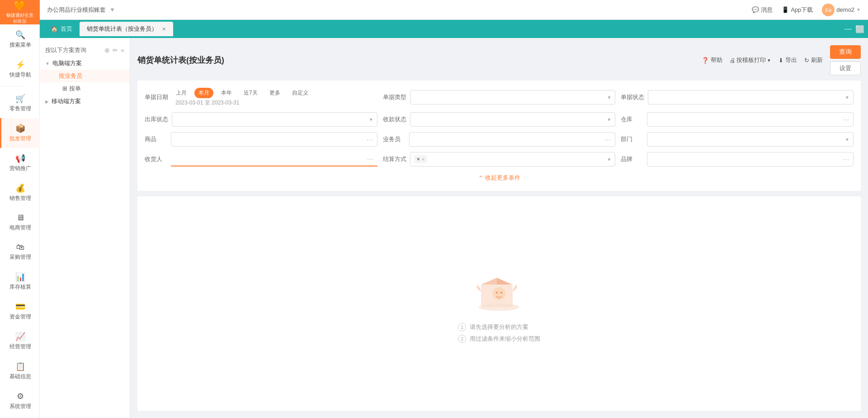 This screenshot has width=868, height=418. I want to click on collapse-button: ⌃ 收起更多条件, so click(499, 178).